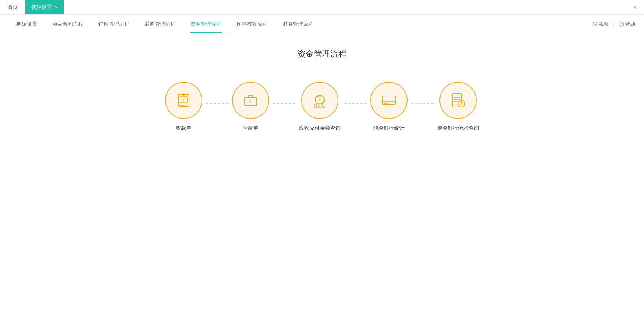 This screenshot has height=329, width=644. What do you see at coordinates (322, 24) in the screenshot?
I see `nav-bar: 初始设置 项目合同流程 销售管理流程 采购管理流程 资金管理流程 库存核算流程 …` at bounding box center [322, 24].